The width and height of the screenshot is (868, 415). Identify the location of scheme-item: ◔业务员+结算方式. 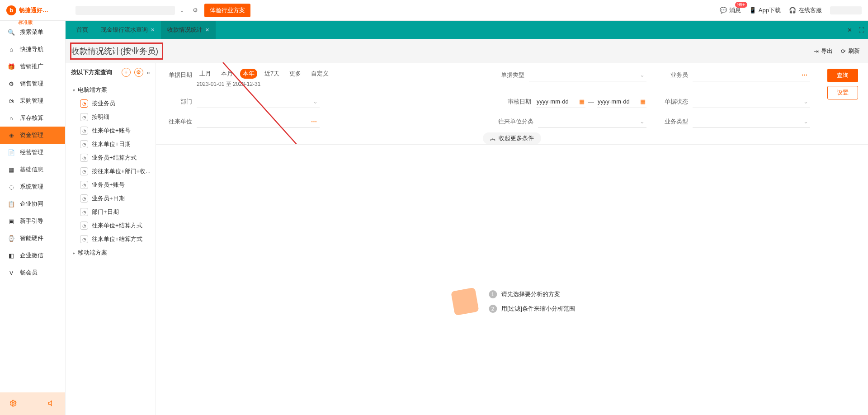
(110, 158).